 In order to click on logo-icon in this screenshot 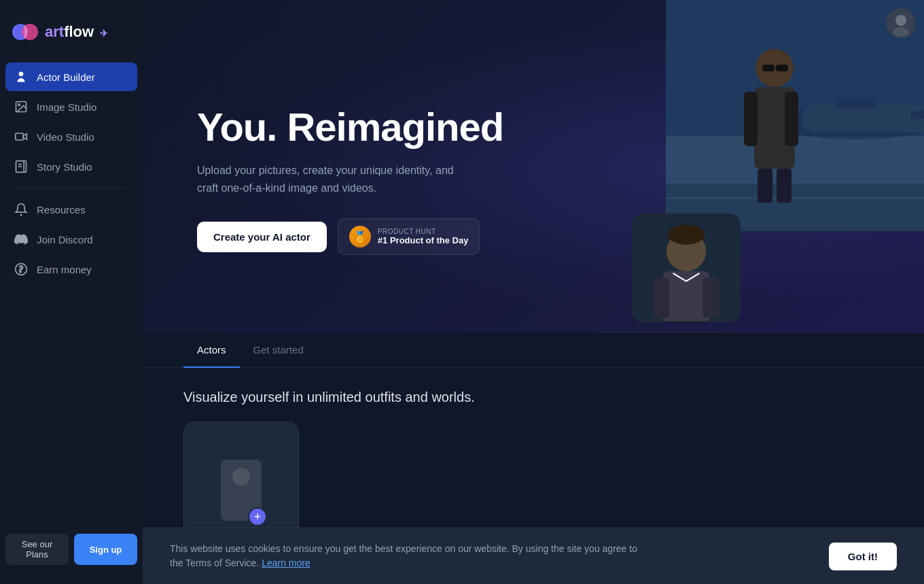, I will do `click(25, 32)`.